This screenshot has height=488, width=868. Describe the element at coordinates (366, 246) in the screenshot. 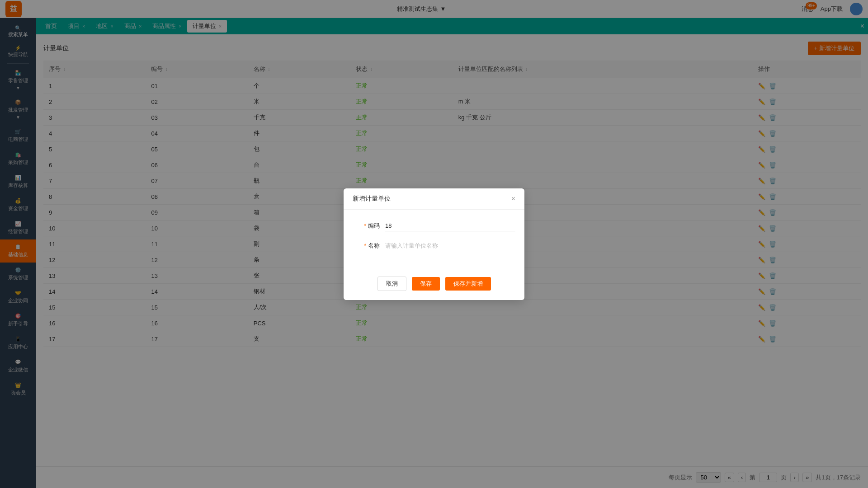

I see `name-required-star: *` at that location.